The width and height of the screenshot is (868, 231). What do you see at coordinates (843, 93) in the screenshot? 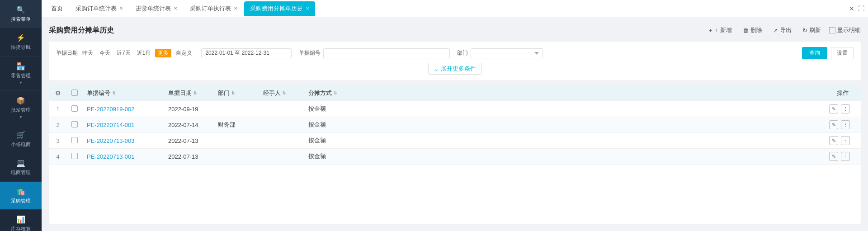
I see `th-op-label: 操作` at bounding box center [843, 93].